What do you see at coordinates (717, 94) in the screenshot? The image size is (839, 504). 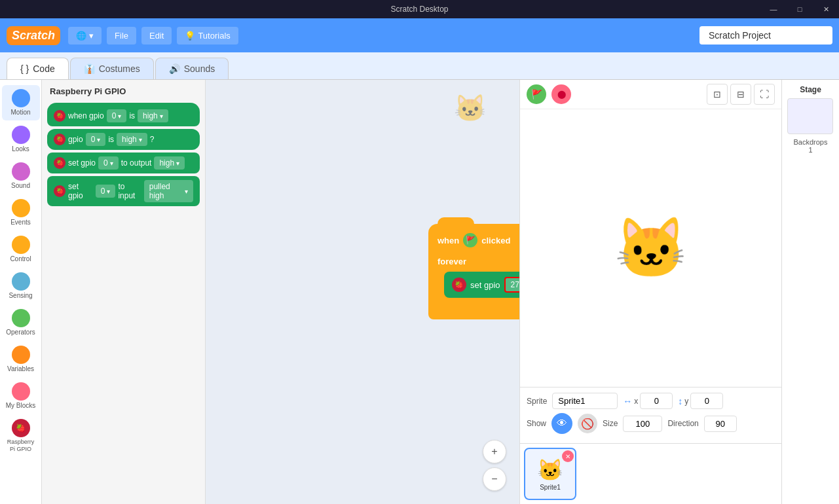 I see `small-view-btn: ⊡` at bounding box center [717, 94].